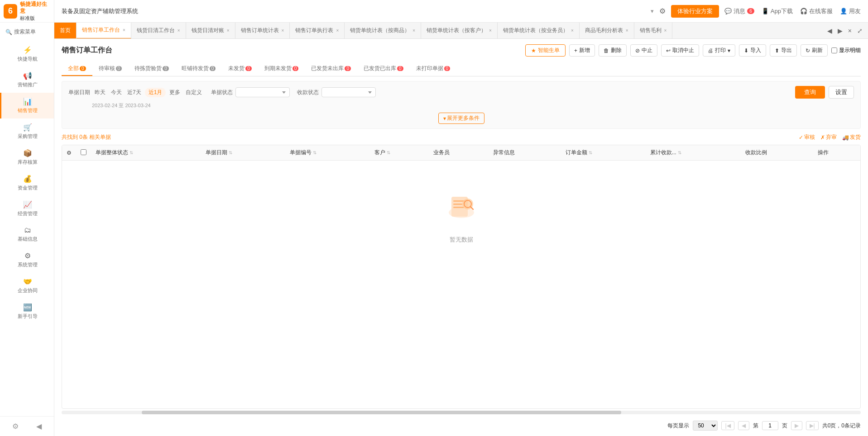 The height and width of the screenshot is (436, 868). I want to click on sidebar-item-label: 营销推广, so click(28, 85).